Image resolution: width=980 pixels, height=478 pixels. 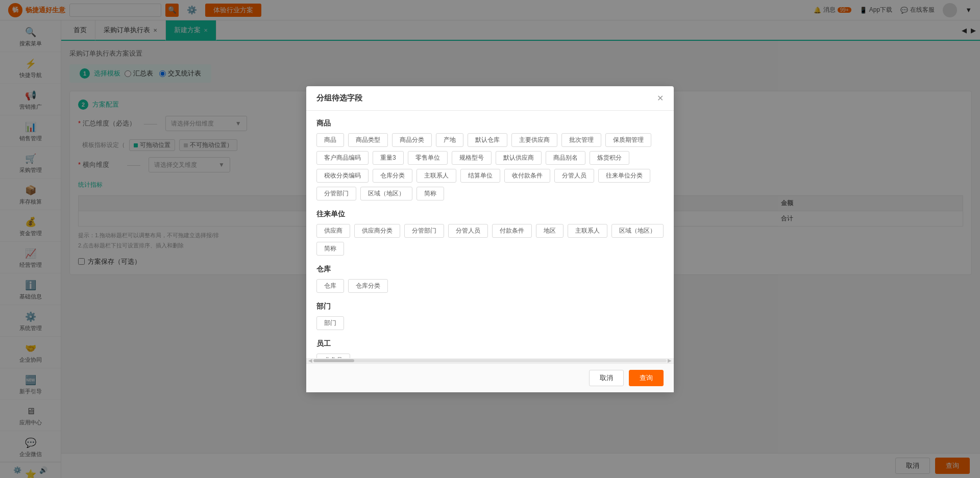 What do you see at coordinates (519, 158) in the screenshot?
I see `field-tag-default-supplier: 默认供应商` at bounding box center [519, 158].